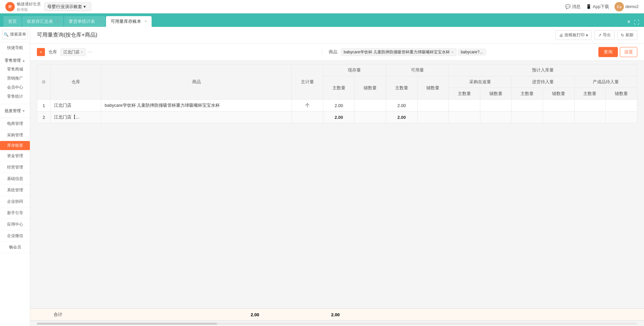 The image size is (644, 326). I want to click on warehouse-filter-label: 仓库, so click(53, 52).